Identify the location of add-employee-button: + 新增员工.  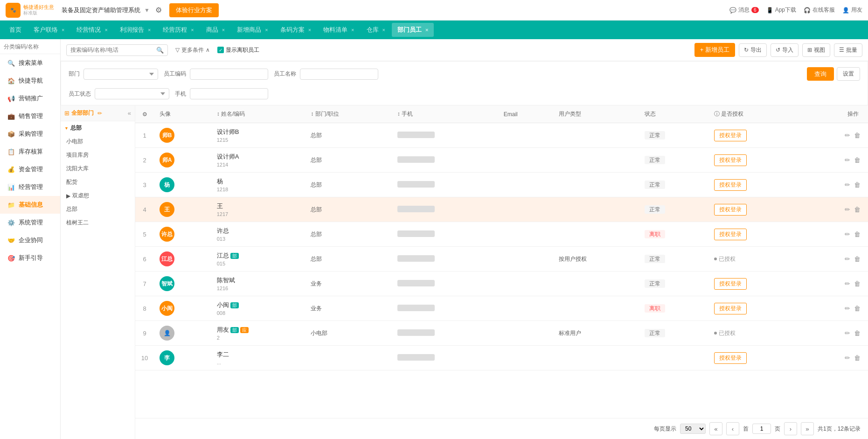
(715, 50).